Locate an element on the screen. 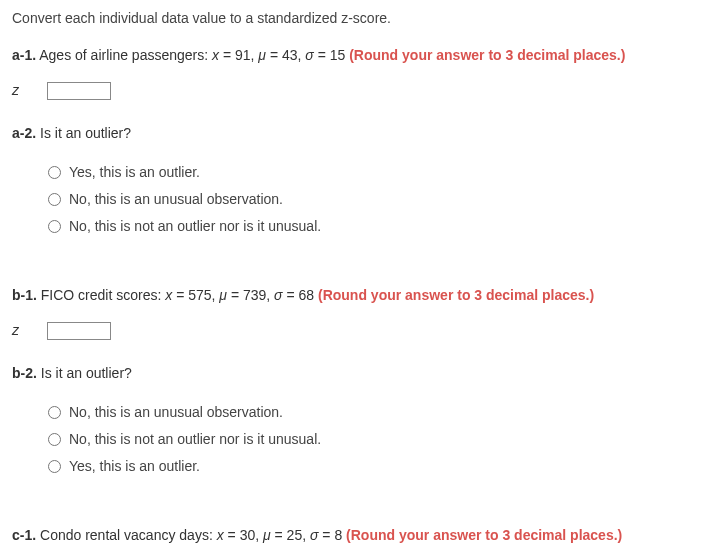 The width and height of the screenshot is (712, 556). sym-sg-a1: σ is located at coordinates (309, 55).